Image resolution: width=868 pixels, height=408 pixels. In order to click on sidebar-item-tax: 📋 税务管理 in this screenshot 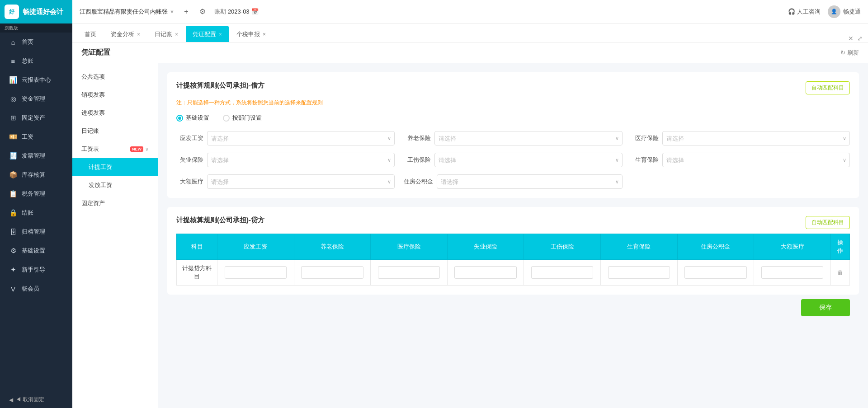, I will do `click(36, 194)`.